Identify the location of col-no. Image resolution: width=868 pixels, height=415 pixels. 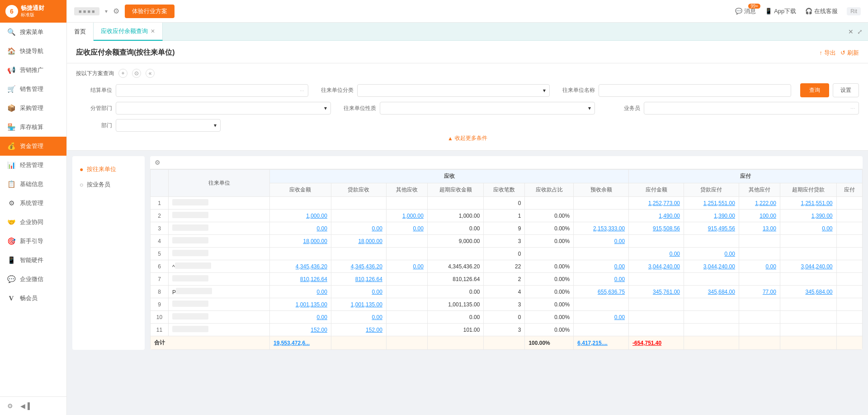
(160, 183).